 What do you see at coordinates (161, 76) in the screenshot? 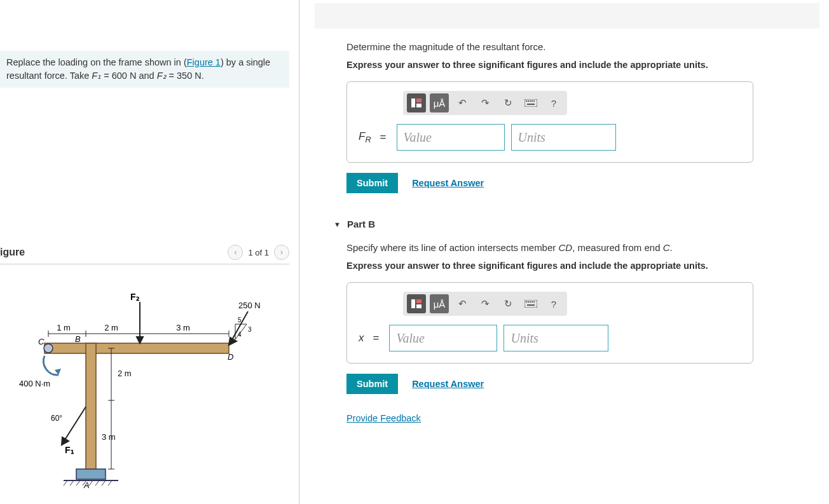
I see `f2-var: F₂` at bounding box center [161, 76].